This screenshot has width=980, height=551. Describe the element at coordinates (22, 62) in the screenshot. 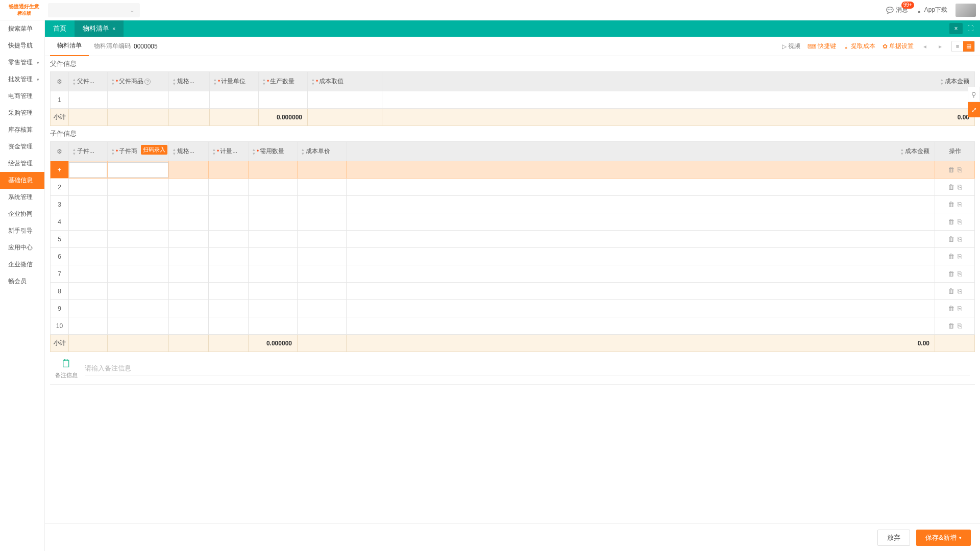

I see `sidebar-item: 零售管理▾` at that location.